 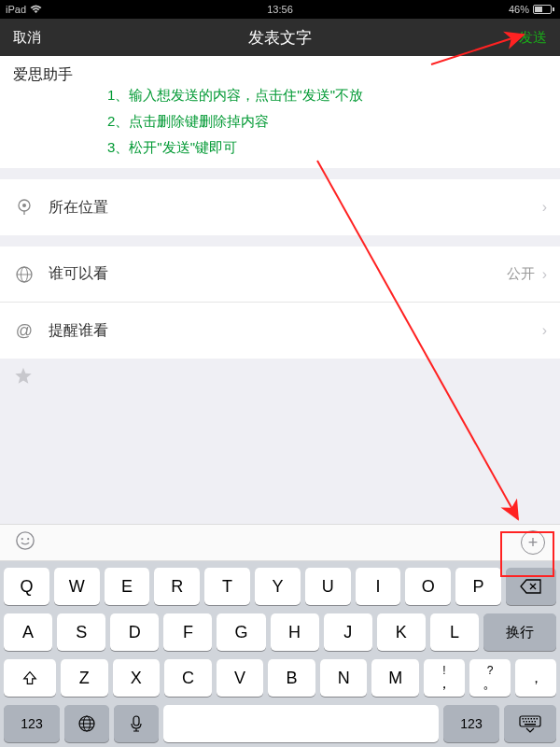 What do you see at coordinates (396, 678) in the screenshot?
I see `key-m: M` at bounding box center [396, 678].